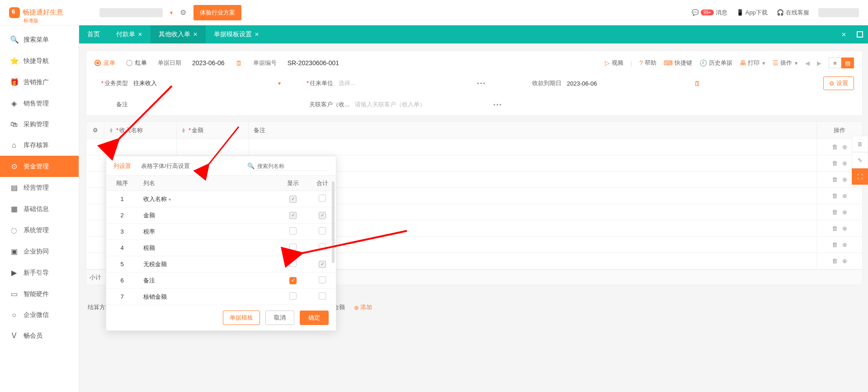  What do you see at coordinates (241, 318) in the screenshot?
I see `template-button: 单据模板` at bounding box center [241, 318].